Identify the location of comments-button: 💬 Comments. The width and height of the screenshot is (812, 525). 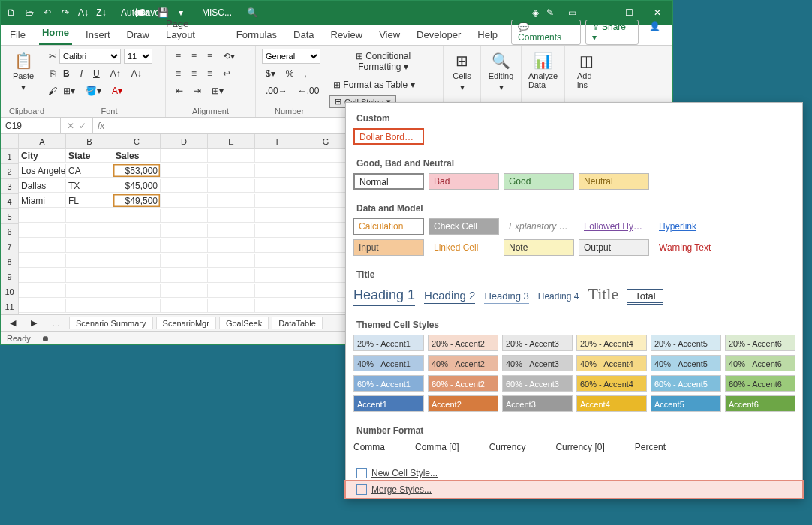
(546, 32).